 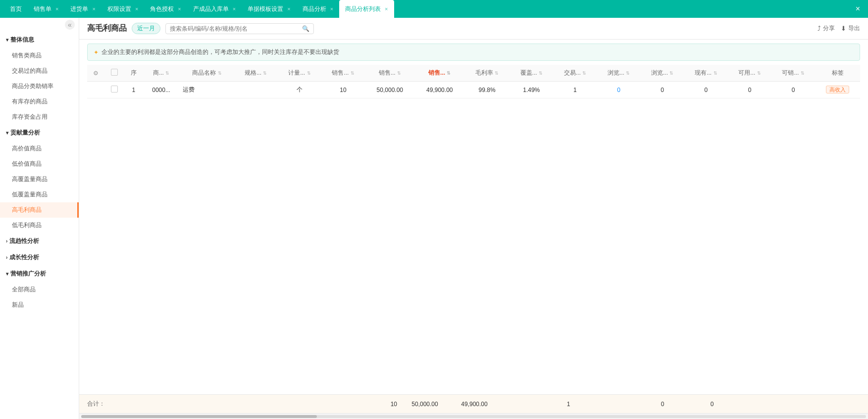 What do you see at coordinates (318, 9) in the screenshot?
I see `nav-item-product-analysis: 商品分析 ×` at bounding box center [318, 9].